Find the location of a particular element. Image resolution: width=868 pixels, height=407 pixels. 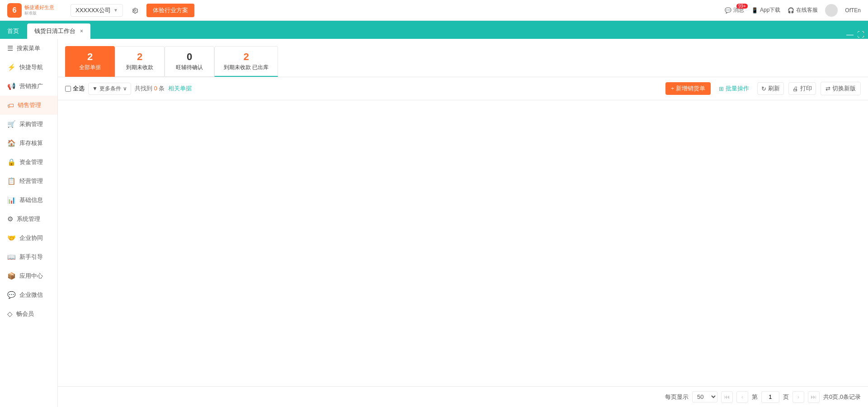

header-right: 💬 消息 99+ 📱 App下载 🎧 在线客服 OfTEn is located at coordinates (793, 10).